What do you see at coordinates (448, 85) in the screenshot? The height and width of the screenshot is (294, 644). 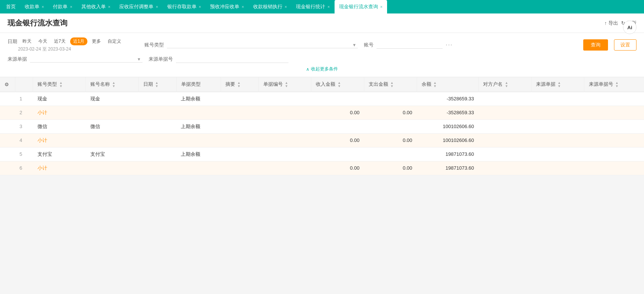 I see `col-header-balance: 余额 ▲▼` at bounding box center [448, 85].